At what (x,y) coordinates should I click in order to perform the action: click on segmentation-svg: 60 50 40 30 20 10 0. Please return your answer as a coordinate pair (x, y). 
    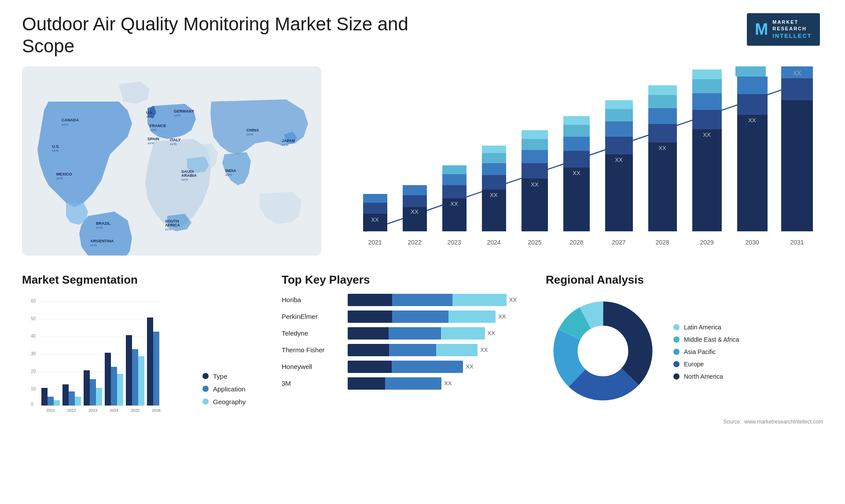
    Looking at the image, I should click on (92, 355).